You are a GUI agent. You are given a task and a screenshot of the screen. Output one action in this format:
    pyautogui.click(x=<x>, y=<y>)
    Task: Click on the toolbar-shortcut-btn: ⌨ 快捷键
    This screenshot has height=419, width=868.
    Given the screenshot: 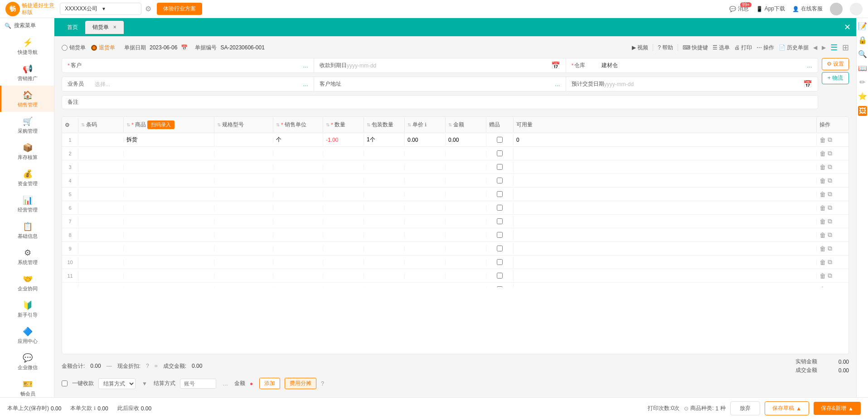 What is the action you would take?
    pyautogui.click(x=695, y=48)
    